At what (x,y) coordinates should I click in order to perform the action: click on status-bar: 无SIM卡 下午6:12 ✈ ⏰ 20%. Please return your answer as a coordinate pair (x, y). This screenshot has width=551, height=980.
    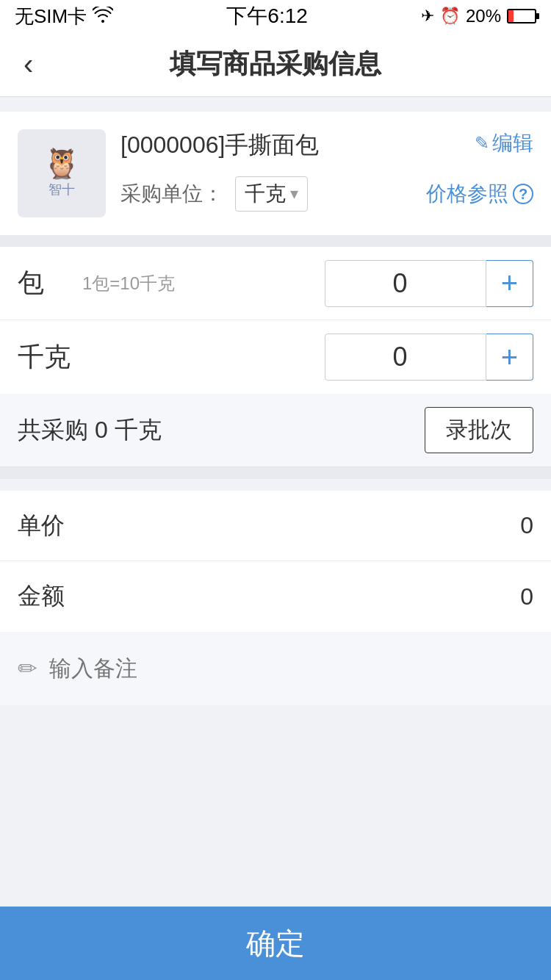
    Looking at the image, I should click on (276, 16).